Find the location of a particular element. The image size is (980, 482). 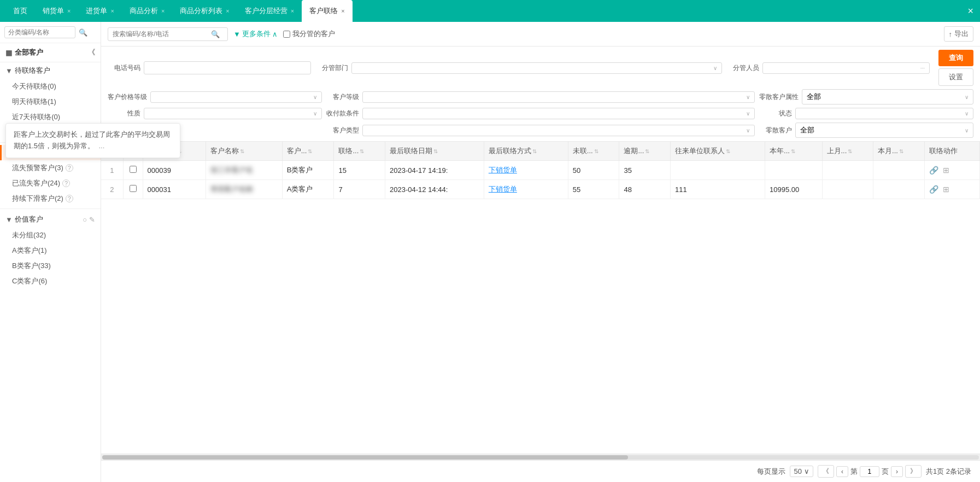

col-contactperson-sort-icon: ⇅ is located at coordinates (728, 151).